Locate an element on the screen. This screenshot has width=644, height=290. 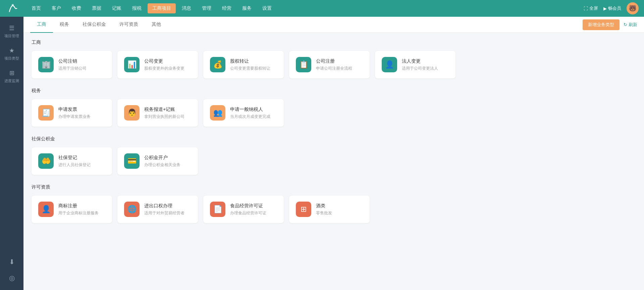
sidebar-icon: ☰ is located at coordinates (12, 28).